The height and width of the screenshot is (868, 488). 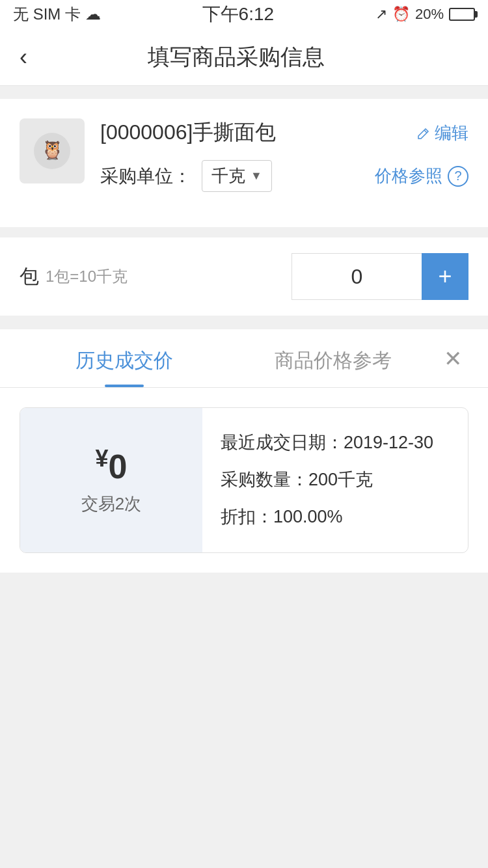 I want to click on status-left: 无 SIM 卡 ☁, so click(x=57, y=14).